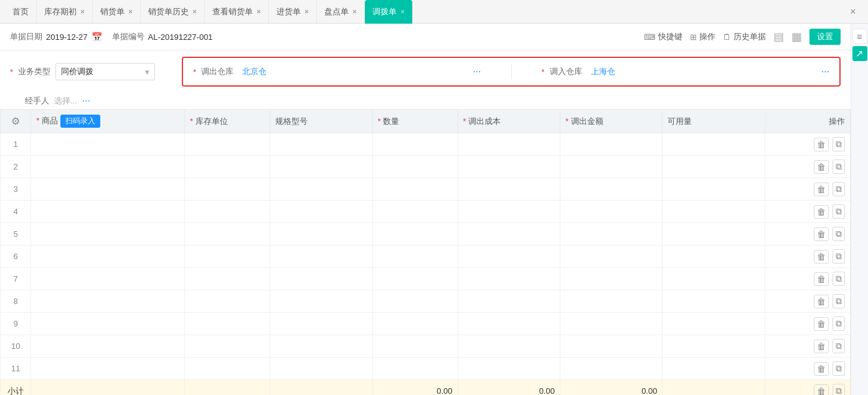 This screenshot has width=868, height=395. Describe the element at coordinates (105, 72) in the screenshot. I see `business-type-select: 同价调拨 ▾` at that location.